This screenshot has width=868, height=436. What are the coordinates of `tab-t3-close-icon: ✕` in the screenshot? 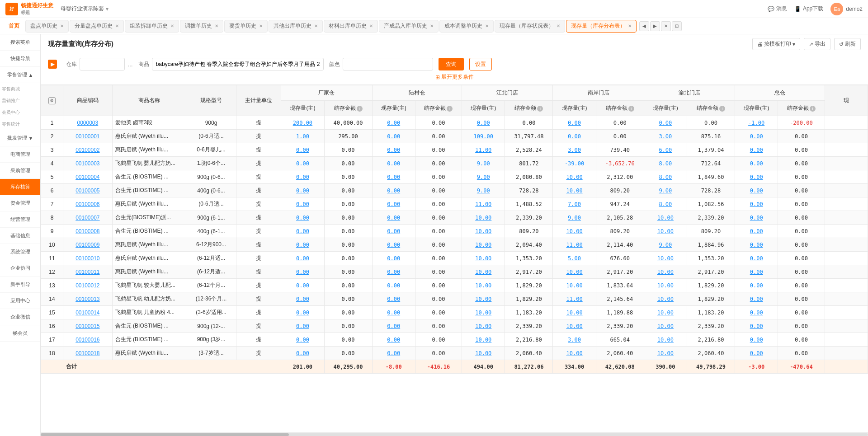 It's located at (172, 26).